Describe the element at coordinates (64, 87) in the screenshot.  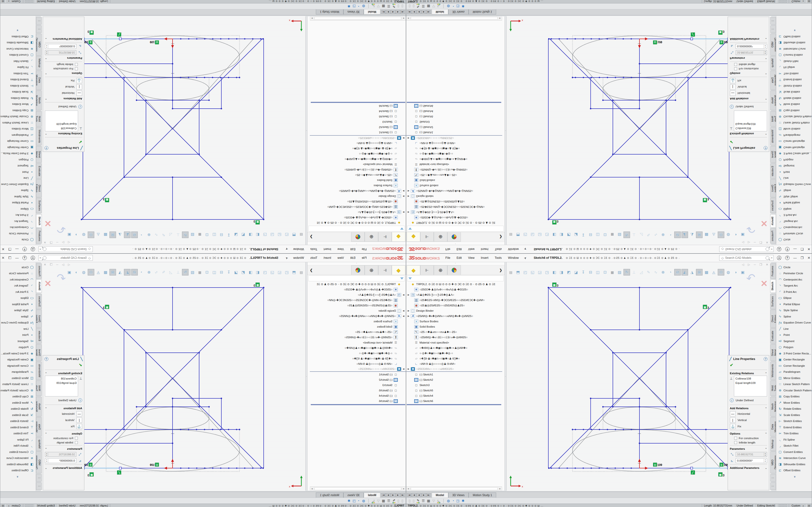
I see `add-relation-button: ❘ Vertical` at that location.